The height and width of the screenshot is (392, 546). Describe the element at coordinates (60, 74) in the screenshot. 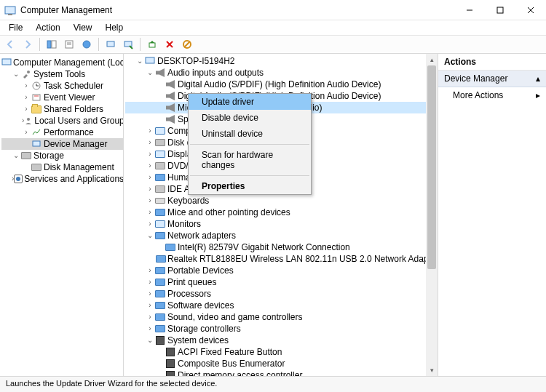

I see `tree-label: System Tools` at that location.